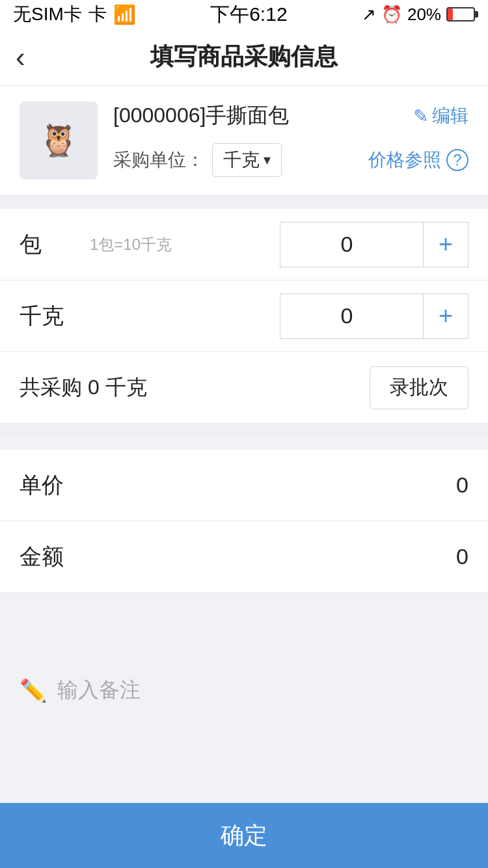 The height and width of the screenshot is (868, 488). Describe the element at coordinates (418, 160) in the screenshot. I see `price-ref-button: 价格参照 ?` at that location.